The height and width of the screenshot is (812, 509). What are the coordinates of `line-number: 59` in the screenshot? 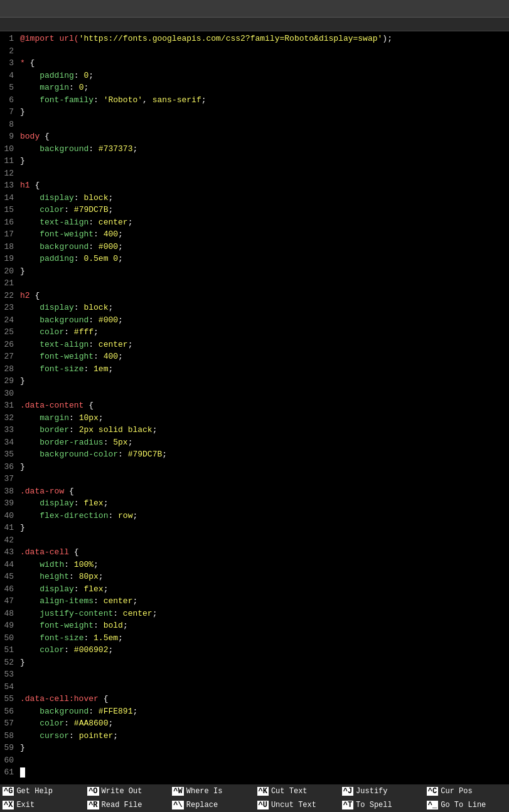 It's located at (9, 748).